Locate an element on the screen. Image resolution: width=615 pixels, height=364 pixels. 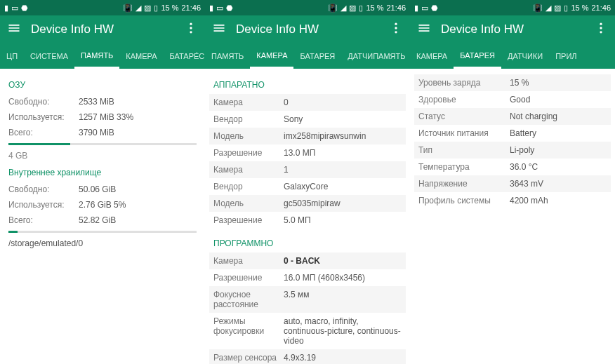
value: 3.5 мм is located at coordinates (343, 299).